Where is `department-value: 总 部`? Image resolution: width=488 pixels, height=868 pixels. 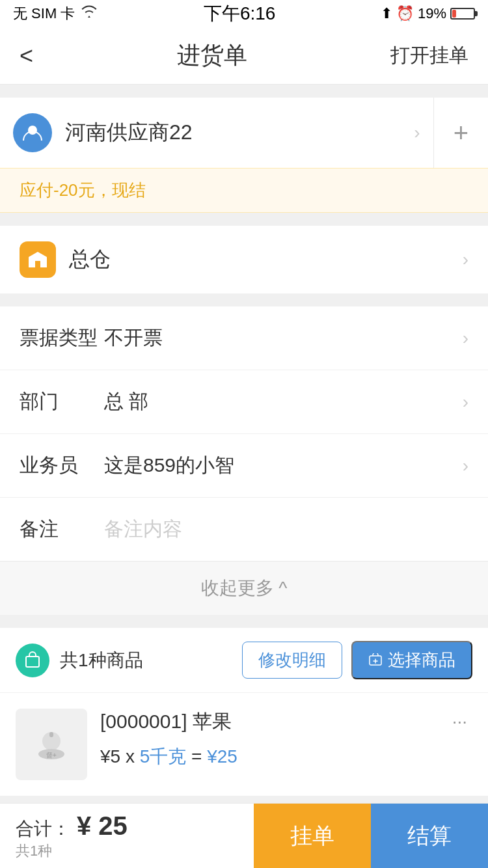 department-value: 总 部 is located at coordinates (284, 402).